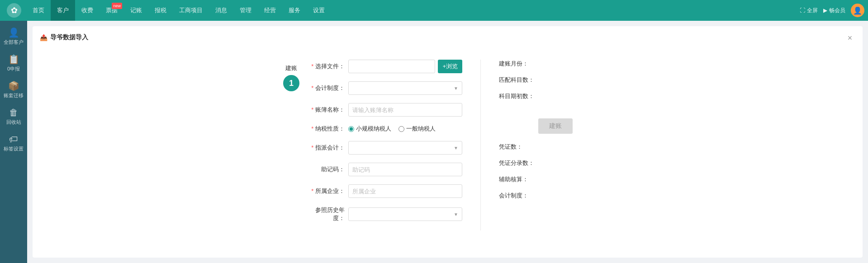 Image resolution: width=868 pixels, height=263 pixels. I want to click on file-text-input, so click(392, 66).